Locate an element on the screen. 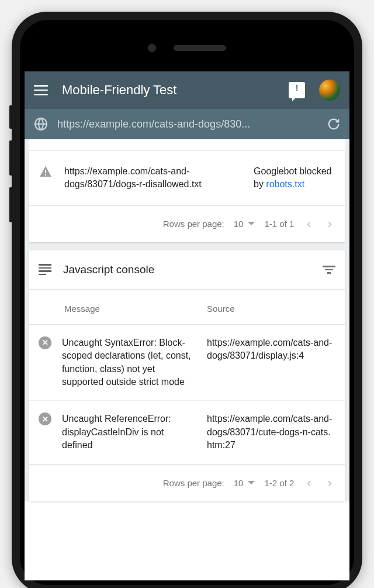  avatar is located at coordinates (330, 90).